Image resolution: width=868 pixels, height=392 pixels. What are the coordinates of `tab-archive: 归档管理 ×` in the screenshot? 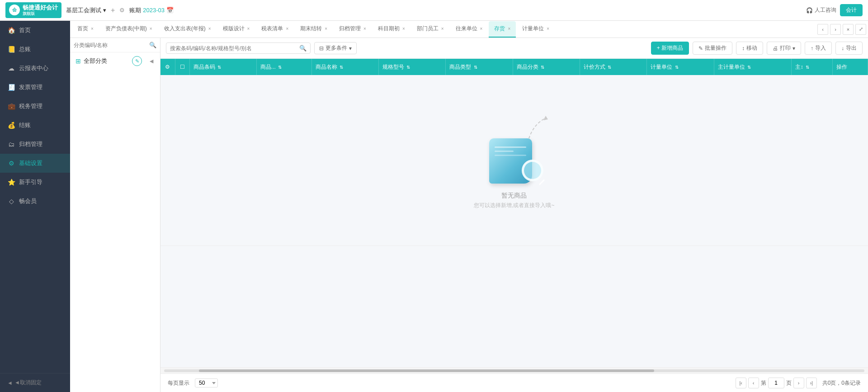 It's located at (353, 29).